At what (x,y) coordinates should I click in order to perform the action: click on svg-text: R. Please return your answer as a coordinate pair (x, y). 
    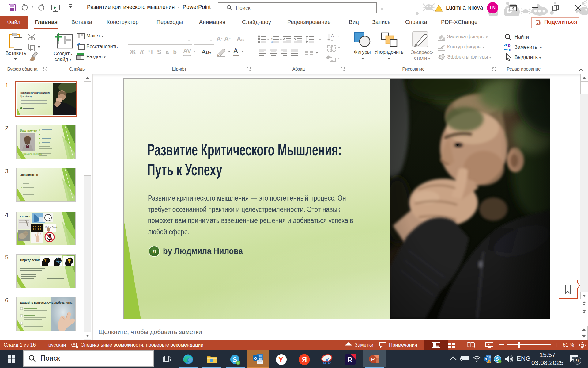
    Looking at the image, I should click on (350, 360).